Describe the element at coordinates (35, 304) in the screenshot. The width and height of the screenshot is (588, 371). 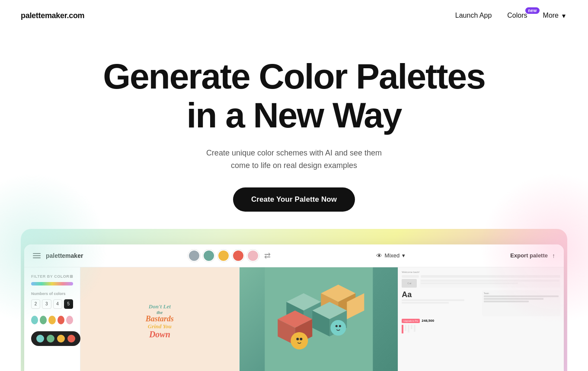
I see `num-btn-2: 2` at that location.